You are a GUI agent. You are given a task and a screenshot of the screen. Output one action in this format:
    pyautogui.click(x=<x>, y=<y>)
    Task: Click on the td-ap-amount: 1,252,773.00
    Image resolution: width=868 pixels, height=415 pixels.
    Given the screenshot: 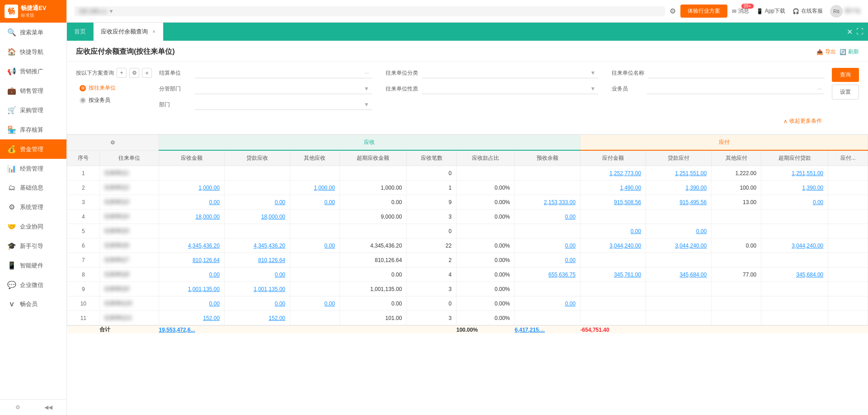 What is the action you would take?
    pyautogui.click(x=613, y=173)
    